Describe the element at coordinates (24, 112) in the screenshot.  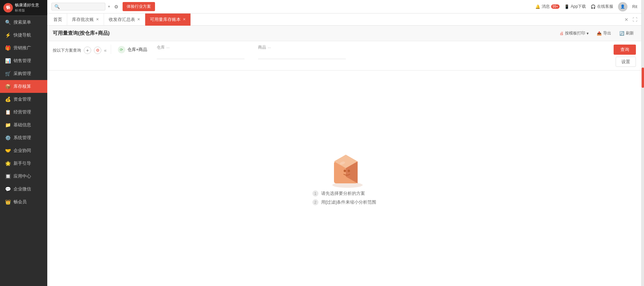
I see `sidebar-item-operations: 📋 经营管理` at that location.